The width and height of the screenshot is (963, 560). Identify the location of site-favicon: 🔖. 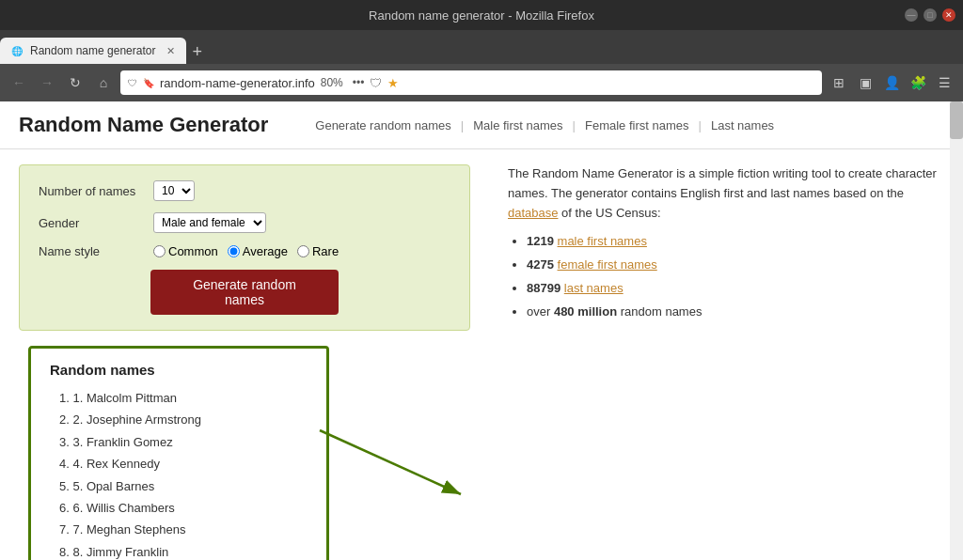
(149, 83).